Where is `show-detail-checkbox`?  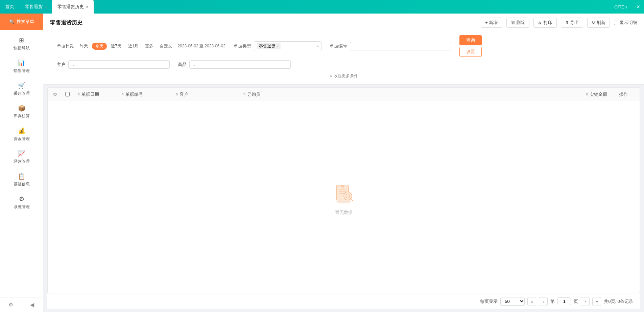
show-detail-checkbox is located at coordinates (616, 23).